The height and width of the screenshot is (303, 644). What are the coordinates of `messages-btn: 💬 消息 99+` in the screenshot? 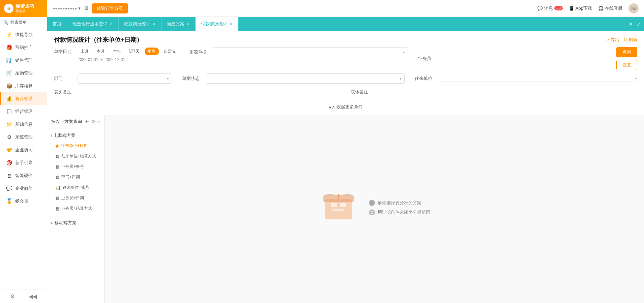 It's located at (550, 8).